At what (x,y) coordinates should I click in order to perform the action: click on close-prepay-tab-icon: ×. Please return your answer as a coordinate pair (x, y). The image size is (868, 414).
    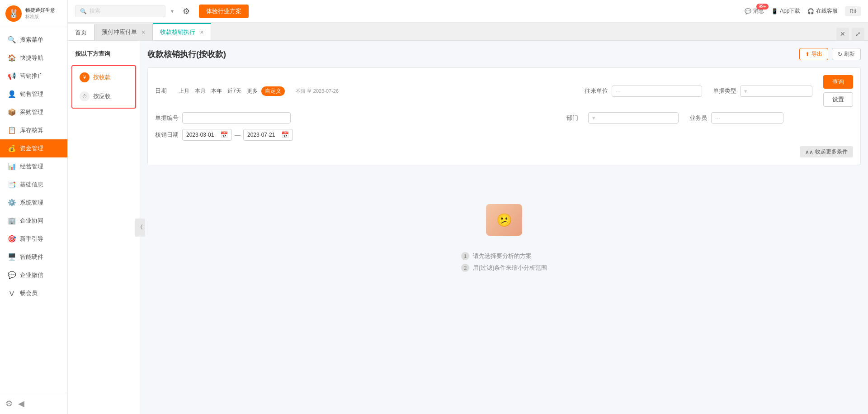
    Looking at the image, I should click on (143, 32).